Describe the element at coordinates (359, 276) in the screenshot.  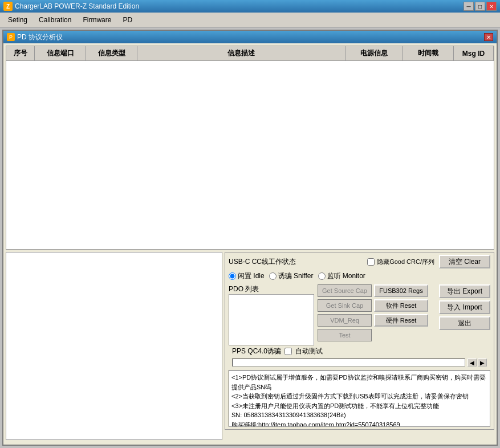
I see `radio-group: 闲置 Idle 诱骗 Sniffer 监听 Monitor` at that location.